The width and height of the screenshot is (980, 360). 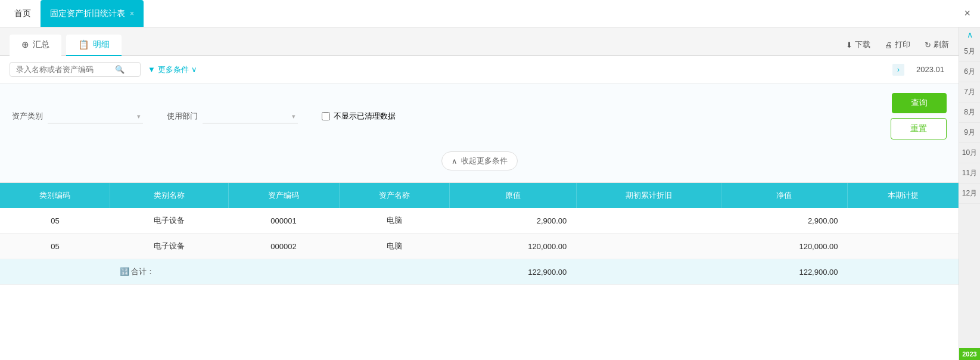 I want to click on table-cell-r1-c1: 电子设备, so click(x=169, y=247).